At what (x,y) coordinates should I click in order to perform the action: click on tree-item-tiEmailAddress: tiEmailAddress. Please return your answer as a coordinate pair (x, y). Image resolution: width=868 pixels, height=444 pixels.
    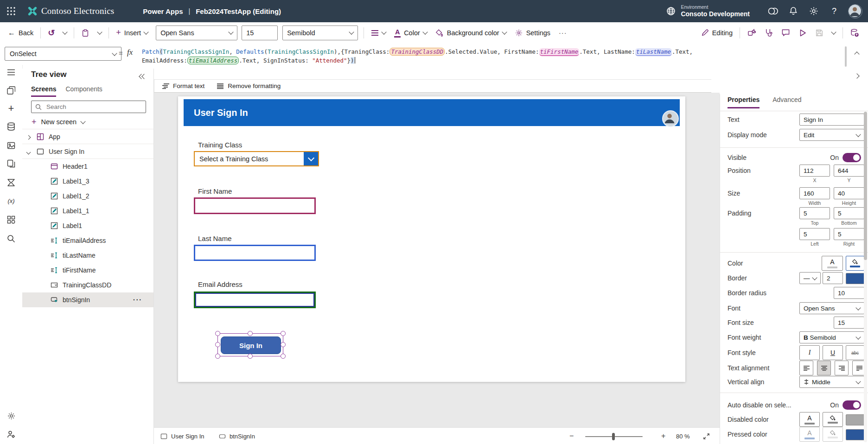
    Looking at the image, I should click on (88, 241).